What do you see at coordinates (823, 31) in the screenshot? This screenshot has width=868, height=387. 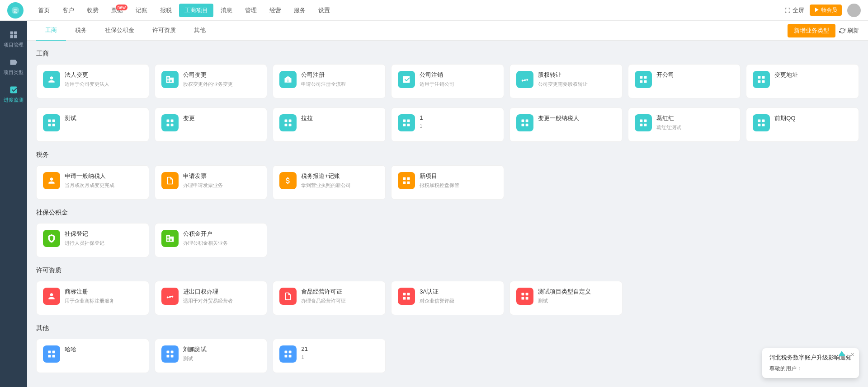 I see `tabs-actions: 新增业务类型 刷新` at bounding box center [823, 31].